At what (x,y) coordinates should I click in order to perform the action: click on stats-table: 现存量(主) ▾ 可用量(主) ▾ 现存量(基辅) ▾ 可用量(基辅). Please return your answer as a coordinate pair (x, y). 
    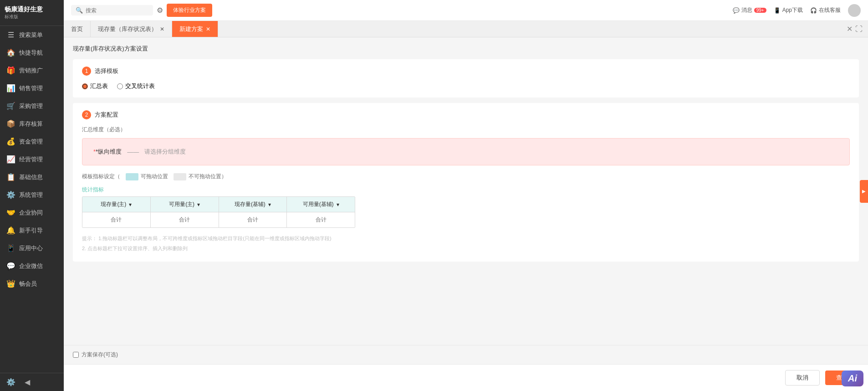
    Looking at the image, I should click on (219, 212).